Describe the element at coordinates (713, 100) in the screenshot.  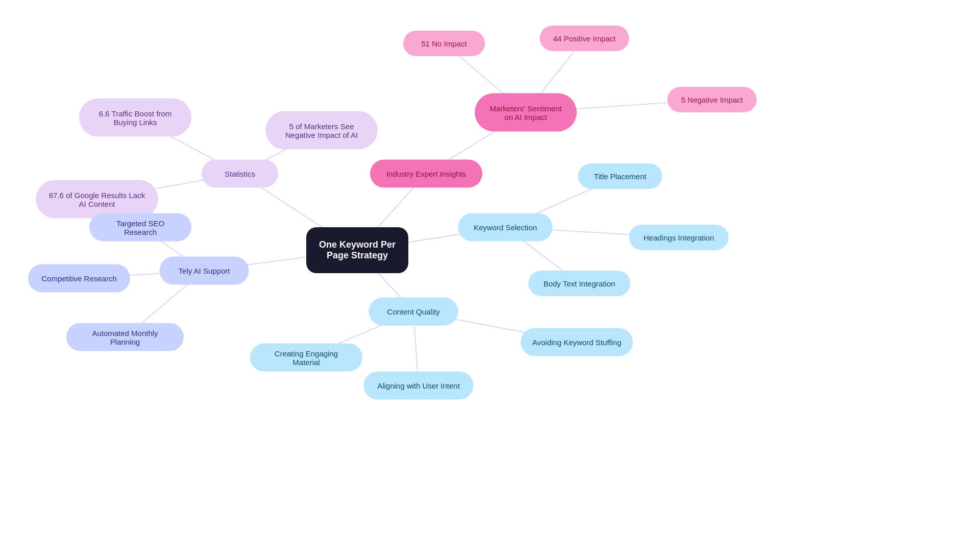
I see `node-negative-impact: 5 Negative Impact` at that location.